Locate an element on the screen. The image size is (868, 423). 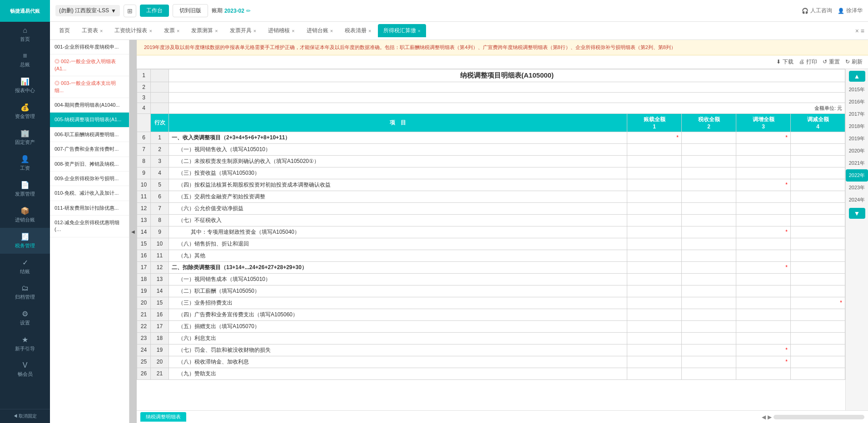
tab-close-invoice-issue: × is located at coordinates (255, 31).